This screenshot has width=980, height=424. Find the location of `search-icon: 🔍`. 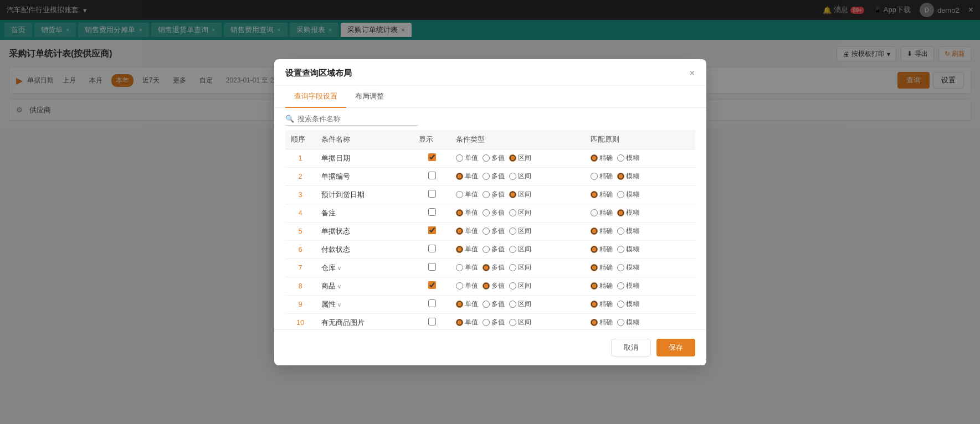

search-icon: 🔍 is located at coordinates (290, 118).